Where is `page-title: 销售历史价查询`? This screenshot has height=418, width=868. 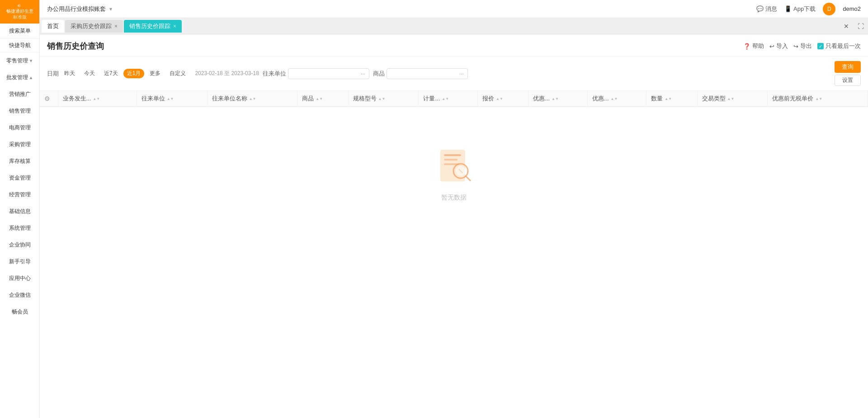 page-title: 销售历史价查询 is located at coordinates (75, 46).